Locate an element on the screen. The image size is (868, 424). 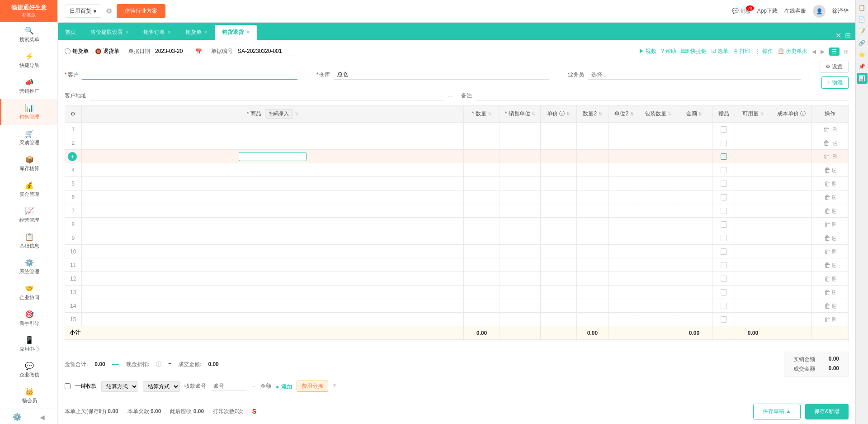
sidebar-item-apps: 📱 应用中心 is located at coordinates (29, 344).